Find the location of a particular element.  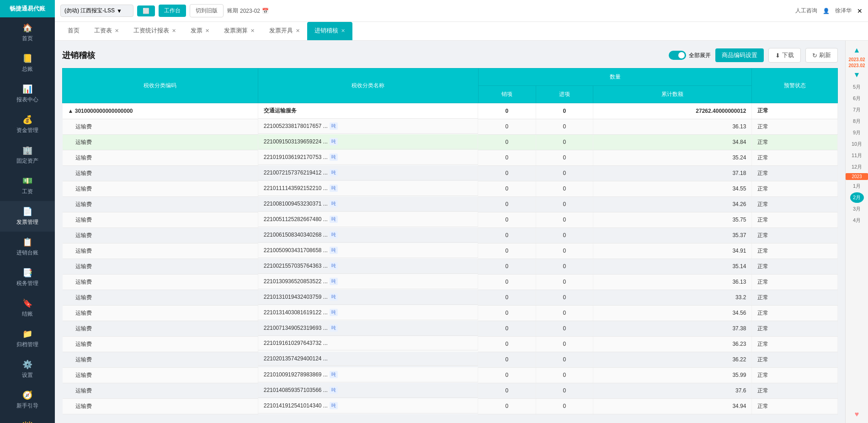

expand-toggle is located at coordinates (677, 55).